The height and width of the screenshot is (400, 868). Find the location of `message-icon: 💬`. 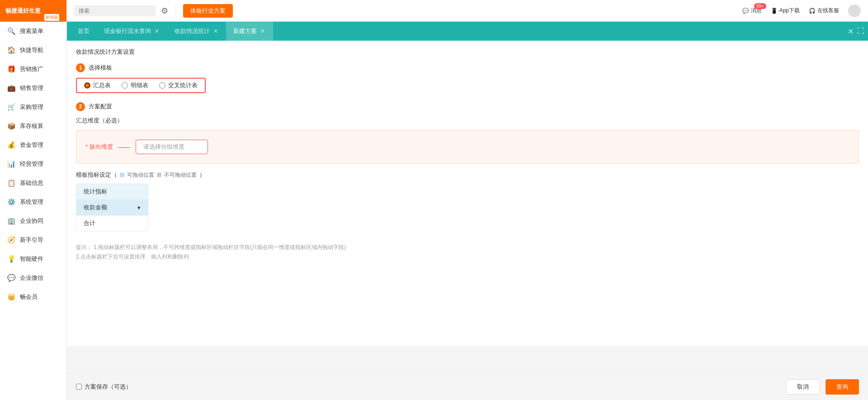

message-icon: 💬 is located at coordinates (746, 11).